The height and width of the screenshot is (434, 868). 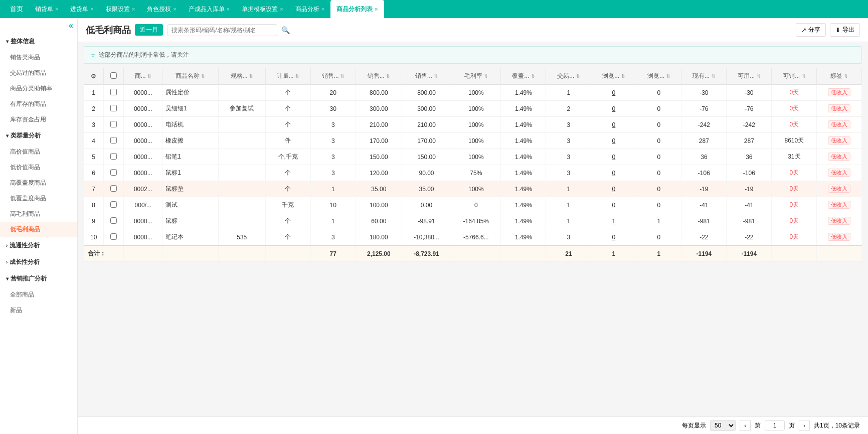 I want to click on col-sales-price: 销售... ⇅, so click(x=379, y=76).